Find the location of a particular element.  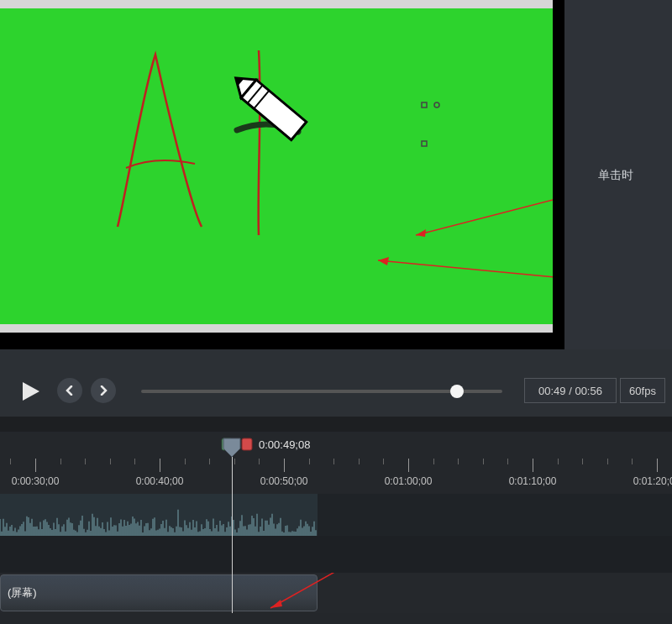

letterbox-top is located at coordinates (276, 4).